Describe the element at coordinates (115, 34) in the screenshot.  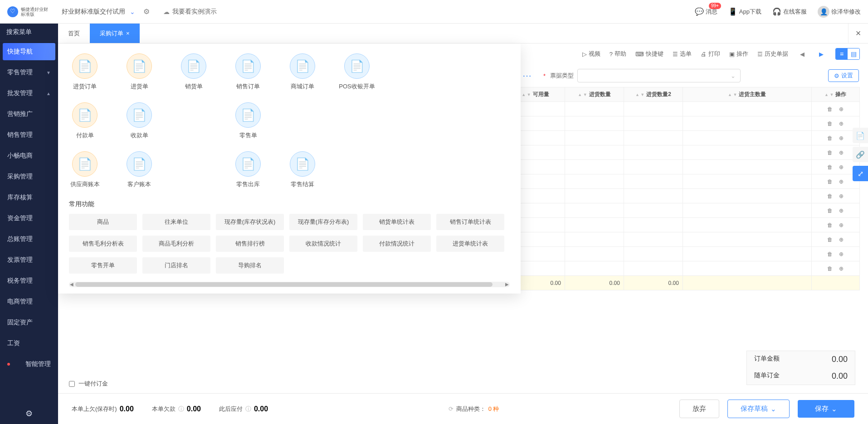
I see `tab-purchase-order: 采购订单 ×` at that location.